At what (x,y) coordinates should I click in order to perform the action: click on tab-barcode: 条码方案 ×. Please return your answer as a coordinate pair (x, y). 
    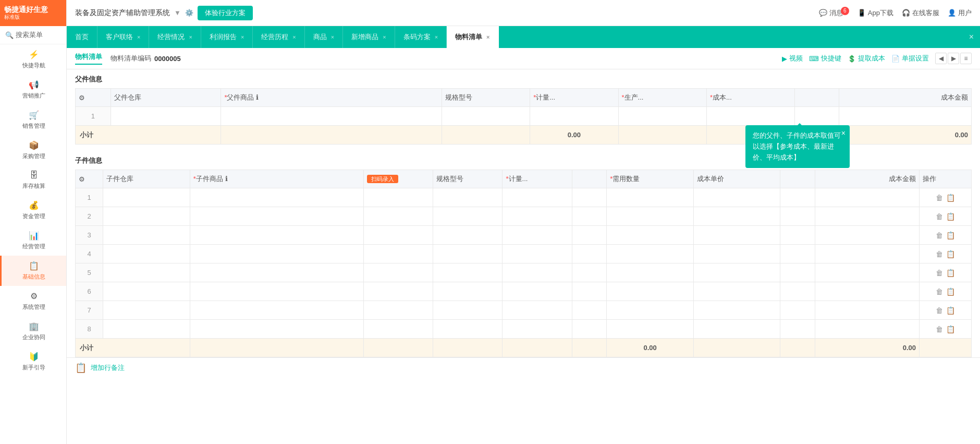
    Looking at the image, I should click on (421, 37).